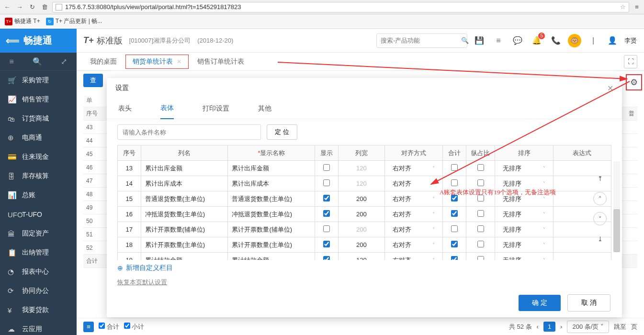 The image size is (644, 335). What do you see at coordinates (189, 132) in the screenshot?
I see `filter-input` at bounding box center [189, 132].